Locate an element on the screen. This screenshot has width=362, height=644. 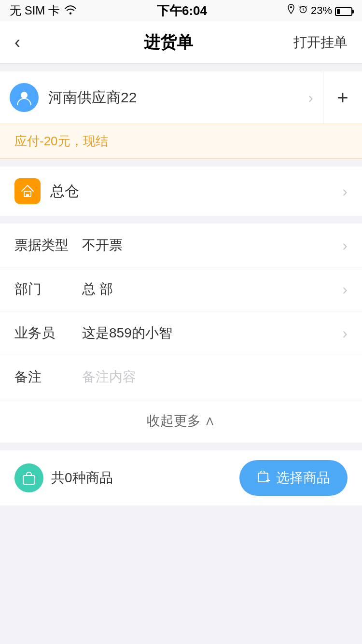
remark-placeholder: 备注内容 is located at coordinates (215, 377).